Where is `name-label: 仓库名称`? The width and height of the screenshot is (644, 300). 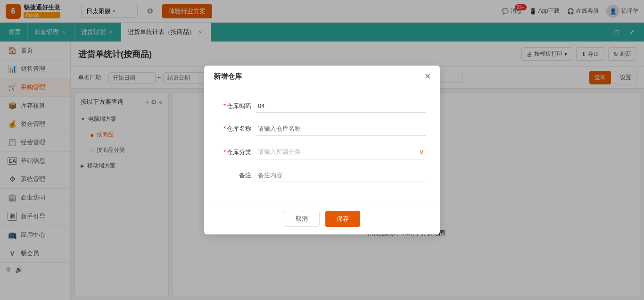
name-label: 仓库名称 is located at coordinates (237, 129).